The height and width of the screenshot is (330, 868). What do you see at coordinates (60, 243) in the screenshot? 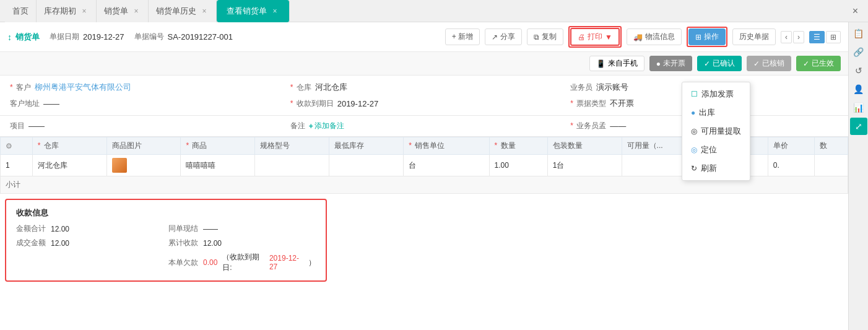
I see `deal-amount-value: 12.00` at bounding box center [60, 243].